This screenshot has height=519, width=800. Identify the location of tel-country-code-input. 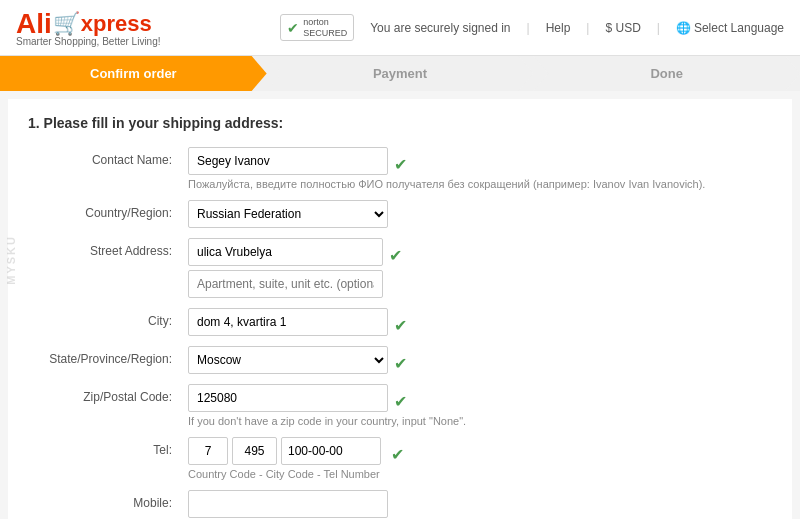
(208, 451).